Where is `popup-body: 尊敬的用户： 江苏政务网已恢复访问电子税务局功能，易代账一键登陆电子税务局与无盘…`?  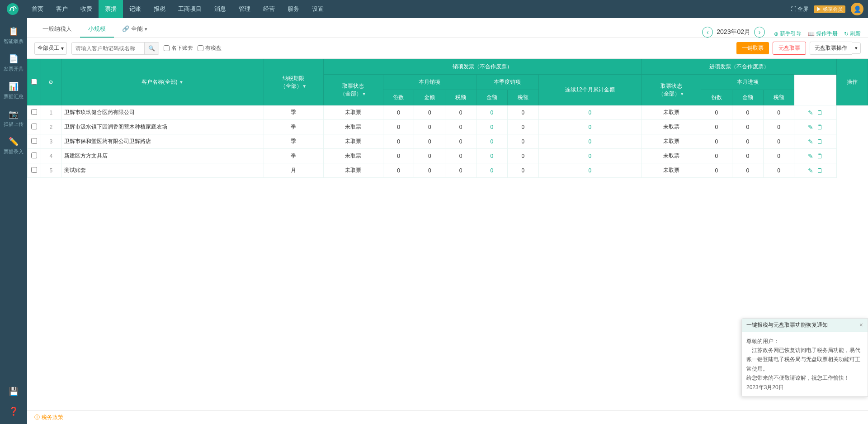
popup-body: 尊敬的用户： 江苏政务网已恢复访问电子税务局功能，易代账一键登陆电子税务局与无盘… is located at coordinates (805, 364).